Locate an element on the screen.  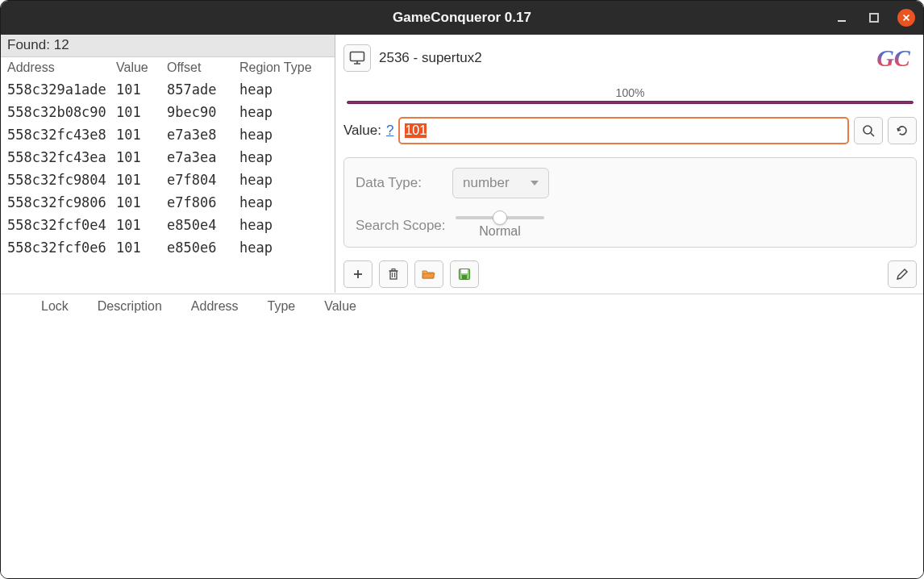
save-icon is located at coordinates (464, 274).